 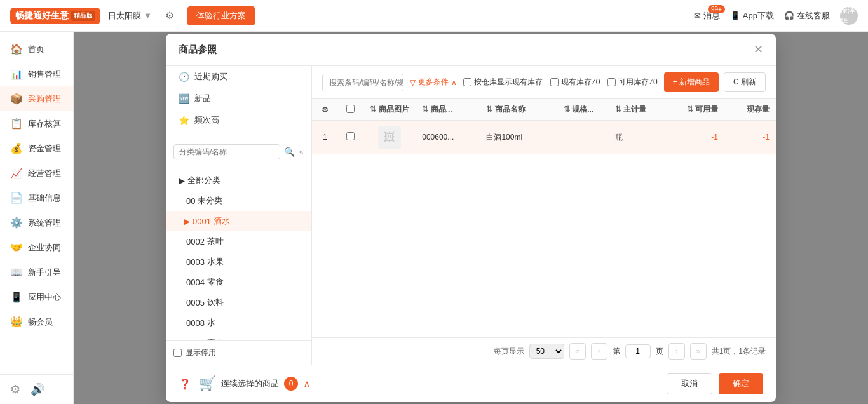 I want to click on cart-collapse-icon: ∧, so click(x=307, y=384).